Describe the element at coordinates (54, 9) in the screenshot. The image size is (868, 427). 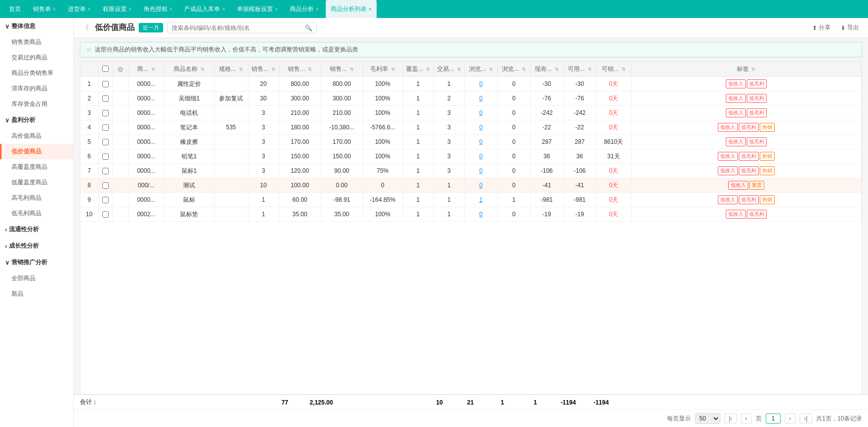
I see `nav-close-sales: ×` at that location.